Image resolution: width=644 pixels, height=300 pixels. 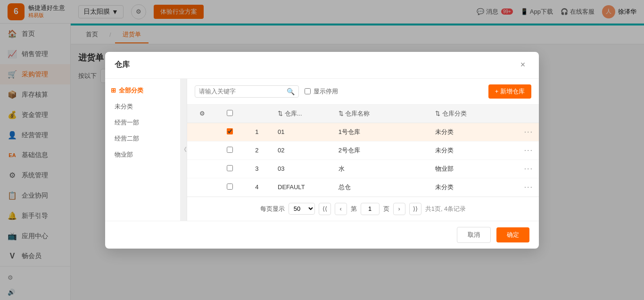 What do you see at coordinates (143, 150) in the screenshot?
I see `category-sidebar: ⊞ 全部分类 未分类 经营一部 经营二部 物业部` at bounding box center [143, 150].